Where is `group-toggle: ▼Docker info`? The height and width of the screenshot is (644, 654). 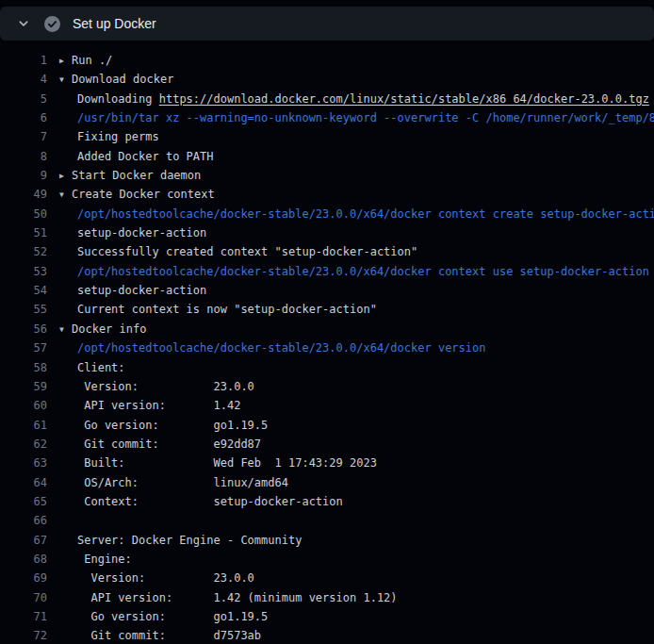 group-toggle: ▼Docker info is located at coordinates (103, 329).